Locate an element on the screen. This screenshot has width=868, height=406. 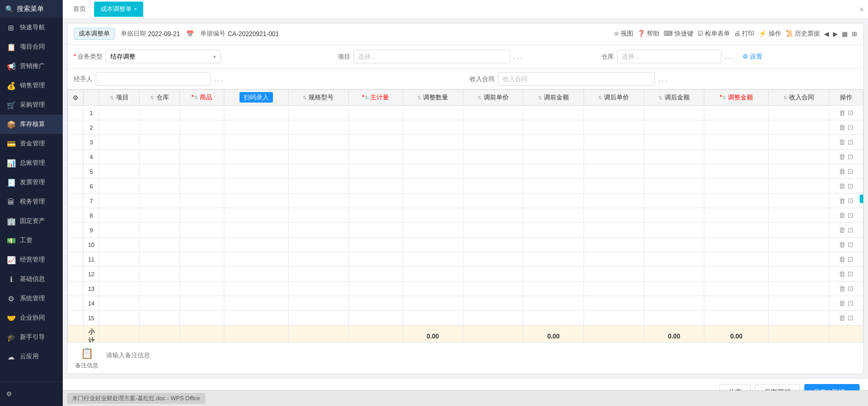
row-copy-3: ⊡ is located at coordinates (850, 142).